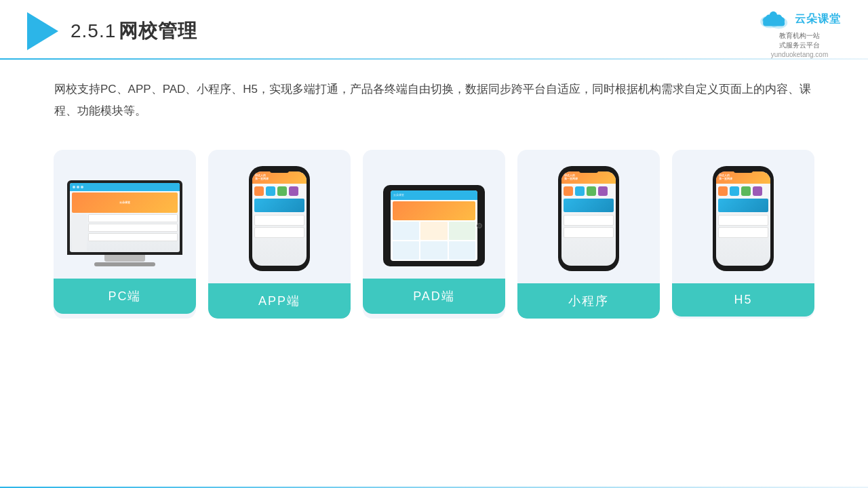 Image resolution: width=868 pixels, height=488 pixels. Describe the element at coordinates (743, 218) in the screenshot. I see `phone-outer-h5: 职达人的第一堂网课` at that location.